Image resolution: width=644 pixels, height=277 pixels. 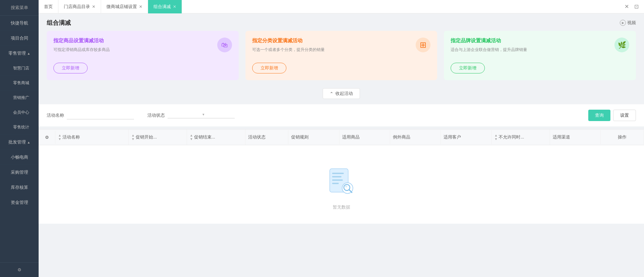 I want to click on sidebar-item-xichang: 小畅电商, so click(x=19, y=158).